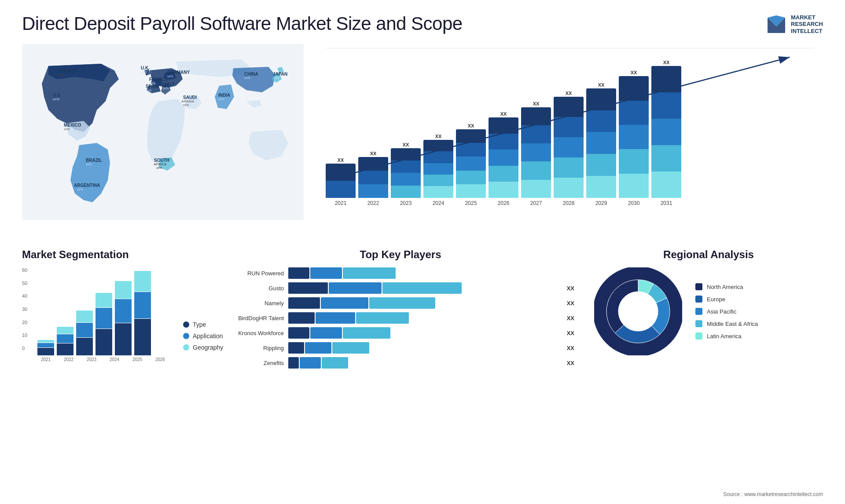 Image resolution: width=845 pixels, height=504 pixels. Describe the element at coordinates (709, 306) in the screenshot. I see `regional-section: Regional Analysis North AmericaEuropeAsi…` at that location.